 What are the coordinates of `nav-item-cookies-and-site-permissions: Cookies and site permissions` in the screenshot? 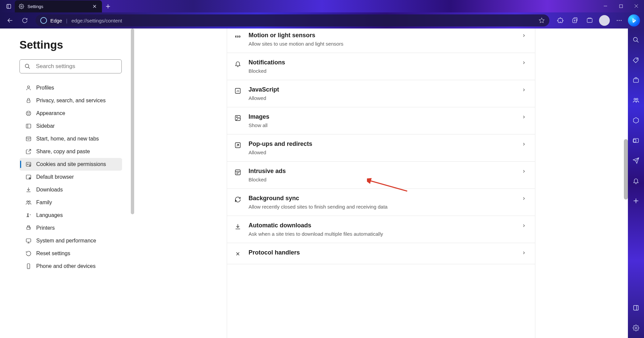 It's located at (71, 164).